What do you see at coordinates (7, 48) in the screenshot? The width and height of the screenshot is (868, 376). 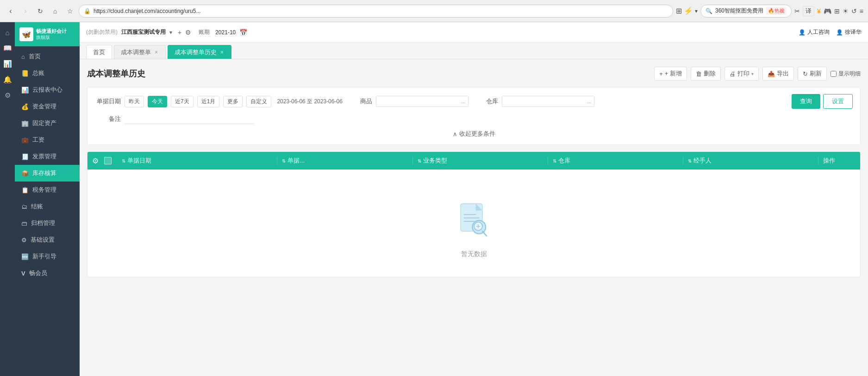 I see `icon-bar-item-ledger: 📖` at bounding box center [7, 48].